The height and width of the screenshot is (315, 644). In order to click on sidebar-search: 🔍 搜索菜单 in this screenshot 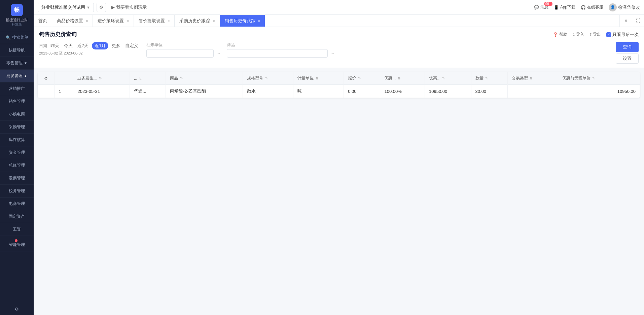, I will do `click(17, 38)`.